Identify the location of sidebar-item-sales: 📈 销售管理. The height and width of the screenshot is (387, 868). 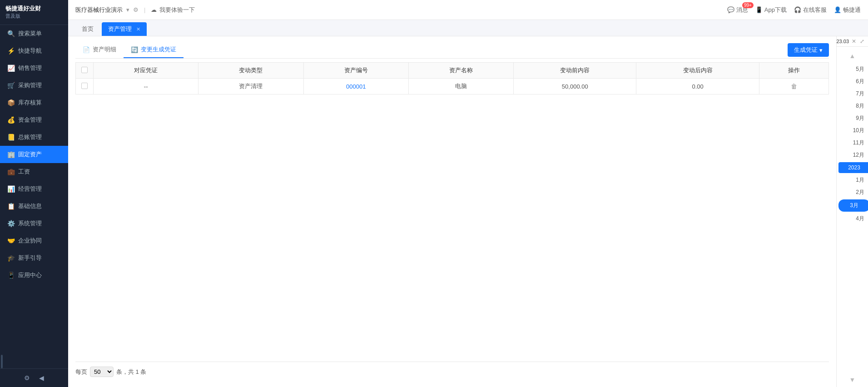
(34, 68).